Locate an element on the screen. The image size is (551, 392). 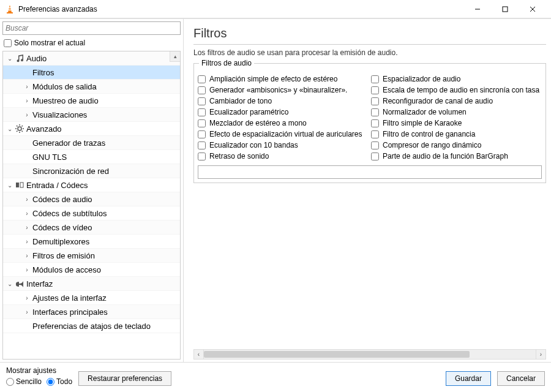
filter-checkbox: Parte de audio de la función BarGraph is located at coordinates (457, 156).